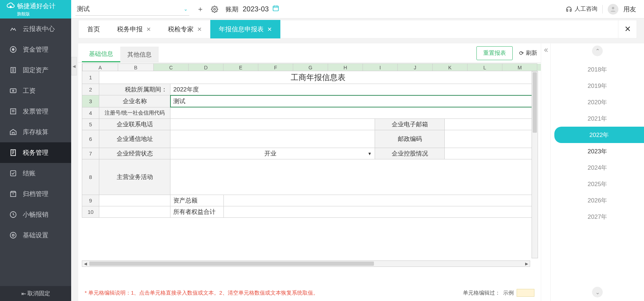  What do you see at coordinates (36, 132) in the screenshot?
I see `sidebar-item-inventory: 库存核算` at bounding box center [36, 132].